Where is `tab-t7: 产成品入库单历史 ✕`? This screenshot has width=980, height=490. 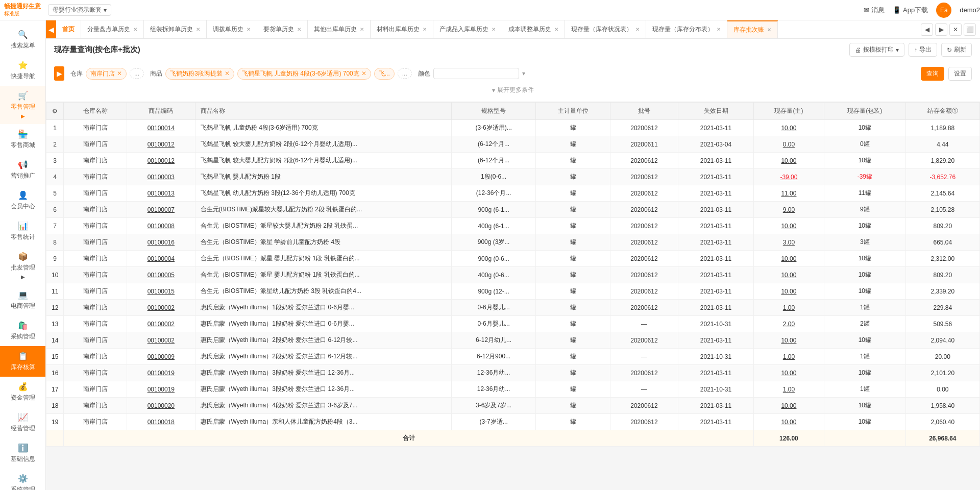
tab-t7: 产成品入库单历史 ✕ is located at coordinates (468, 30).